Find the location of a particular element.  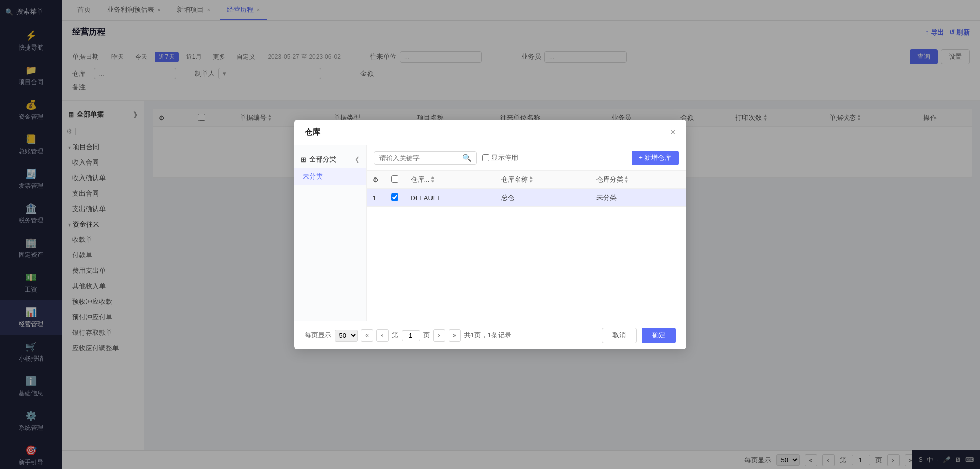

modal-page-btn-first: « is located at coordinates (367, 335).